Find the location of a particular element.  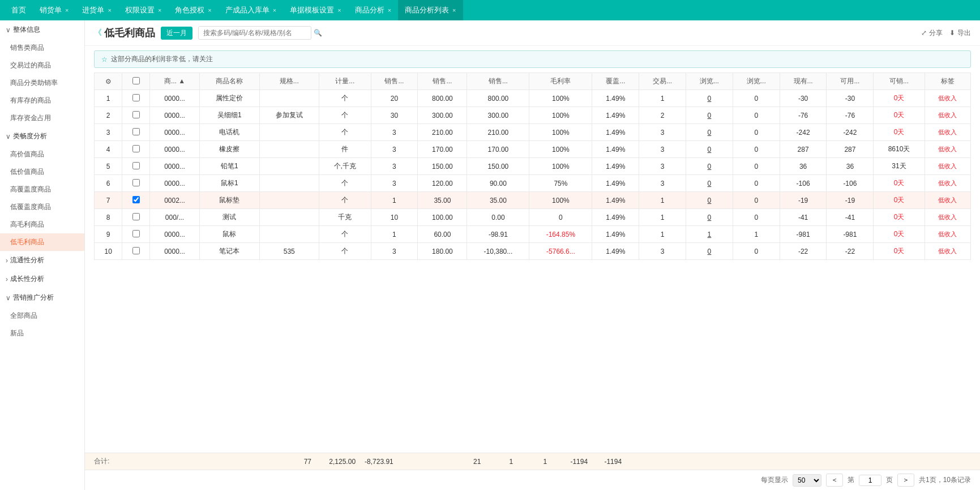

nav-product-analysis-list-close: × is located at coordinates (454, 10).